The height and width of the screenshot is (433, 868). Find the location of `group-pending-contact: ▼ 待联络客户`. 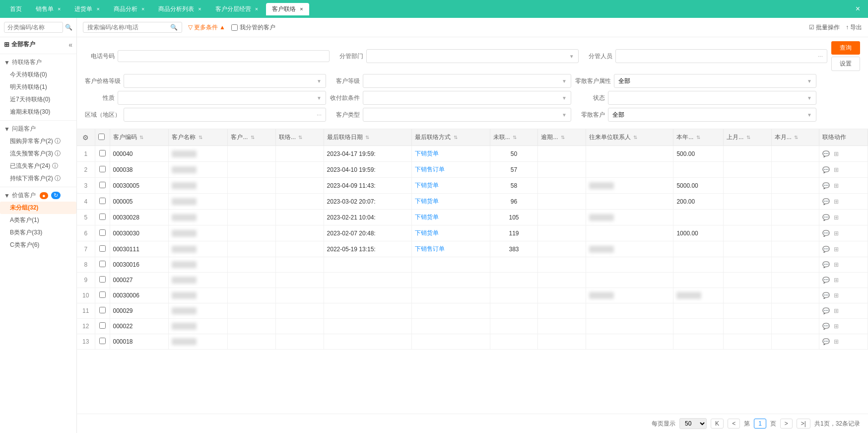

group-pending-contact: ▼ 待联络客户 is located at coordinates (38, 63).